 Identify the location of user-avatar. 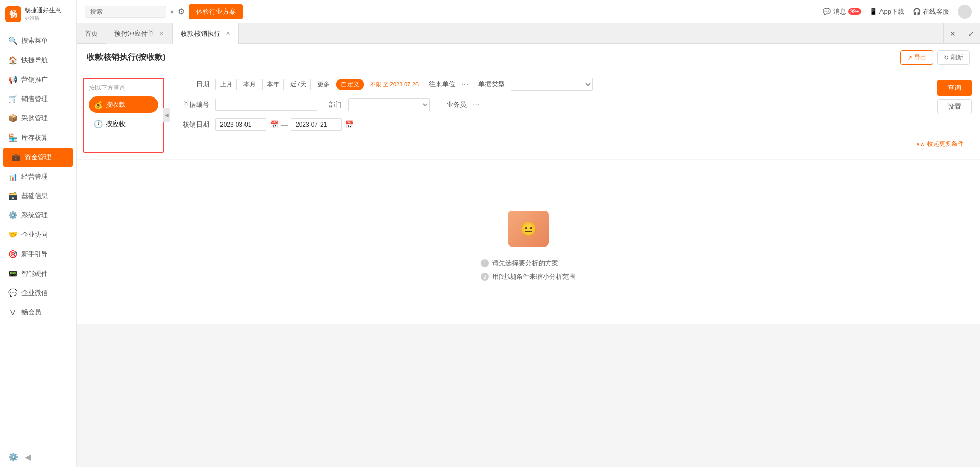
(965, 12).